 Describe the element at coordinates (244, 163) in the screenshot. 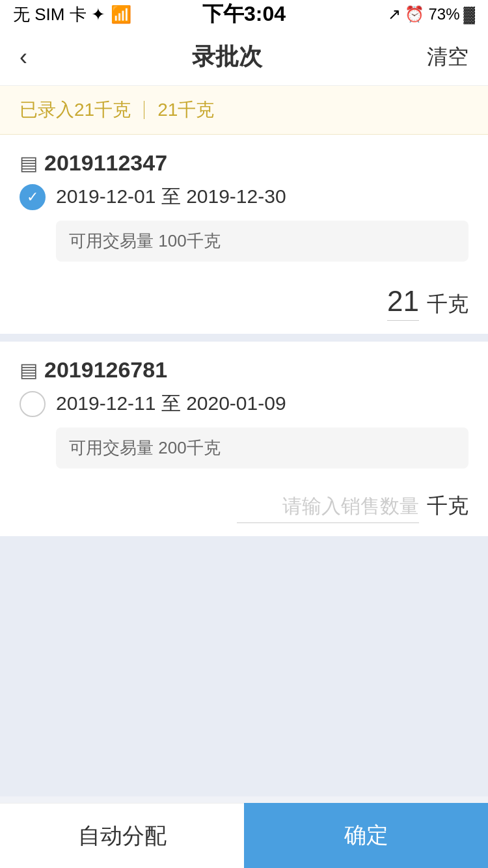

I see `batch1-header: ▤ 2019112347` at that location.